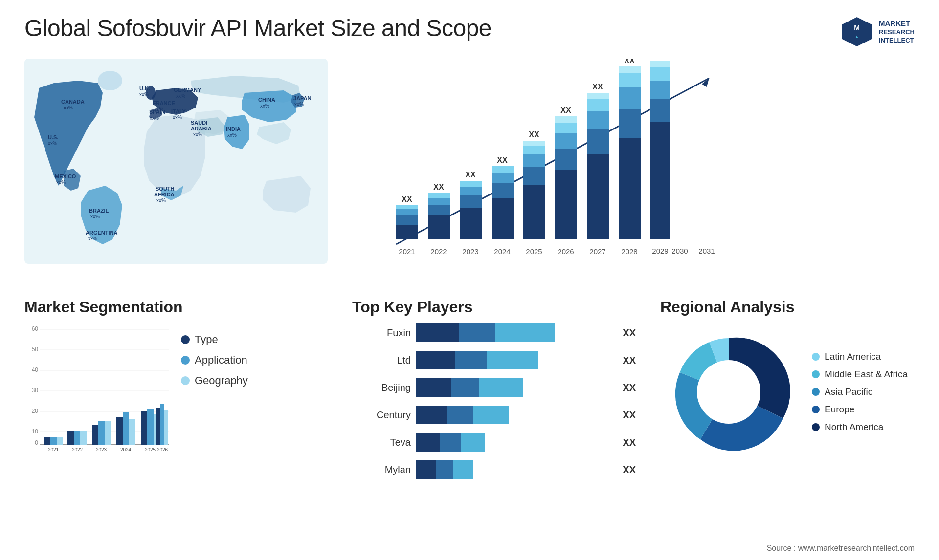  Describe the element at coordinates (384, 443) in the screenshot. I see `player-name-teva: Teva` at that location.